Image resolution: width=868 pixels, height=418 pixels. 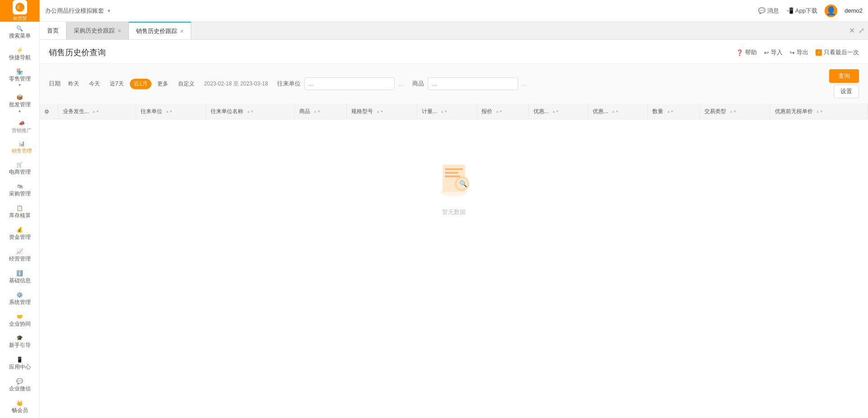 I want to click on sidebar-item-marketing: 📣 营销推广, so click(x=20, y=127).